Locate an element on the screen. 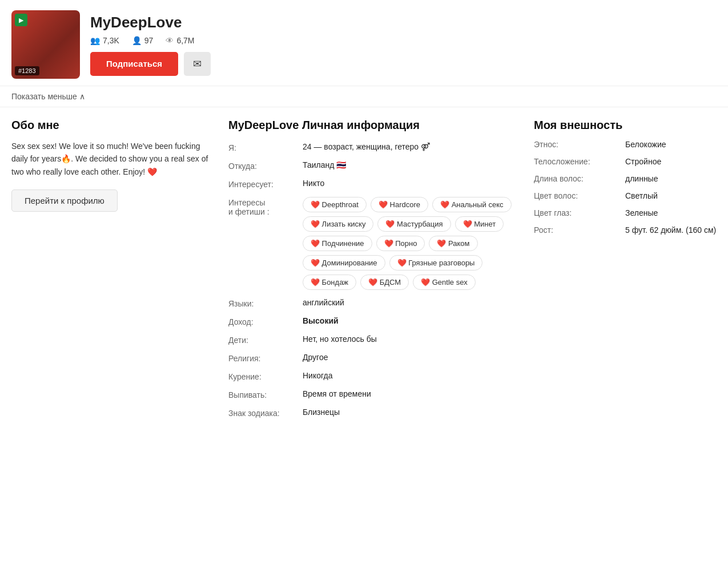 This screenshot has height=581, width=728. appearance-title: Моя внешность is located at coordinates (625, 126).